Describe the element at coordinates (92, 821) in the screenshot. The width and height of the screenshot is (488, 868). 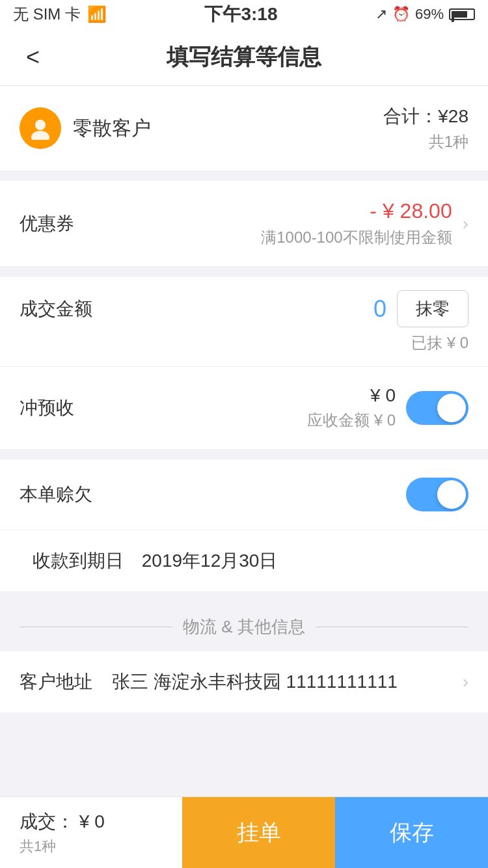
I see `bottom-deal-value: ¥ 0` at that location.